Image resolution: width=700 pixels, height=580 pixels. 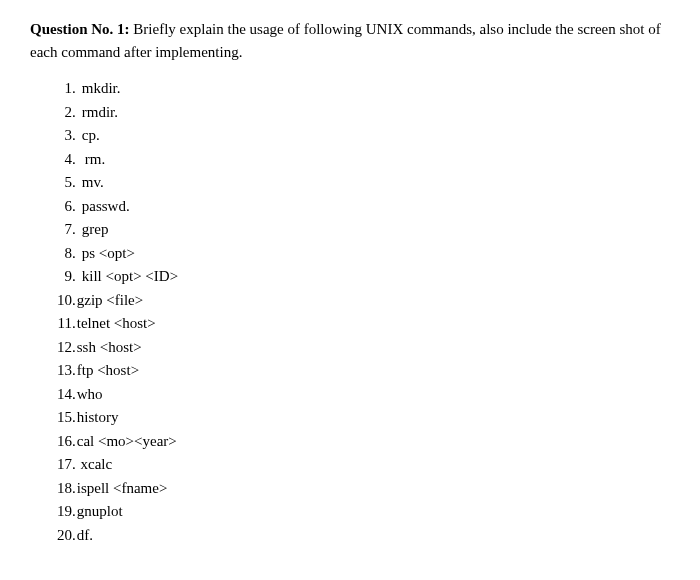 I want to click on list-item: 2.rmdir., so click(x=361, y=112).